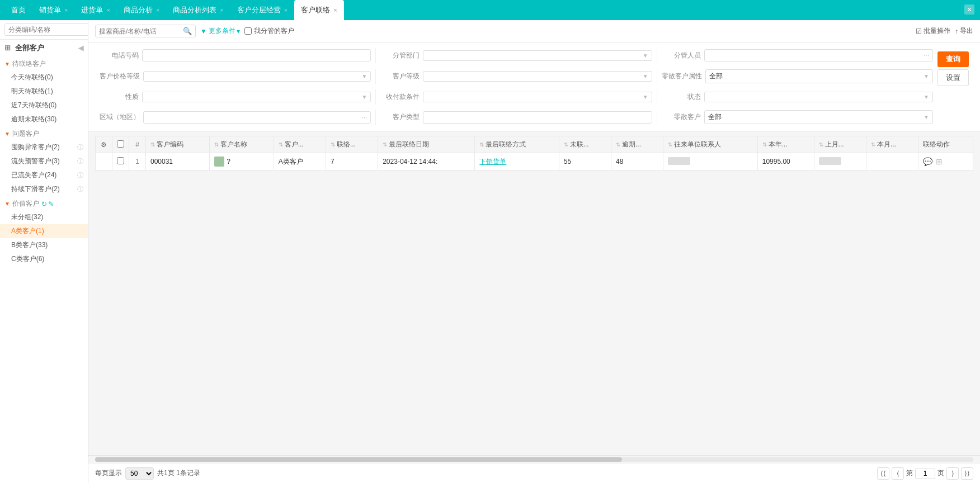 Image resolution: width=980 pixels, height=483 pixels. Describe the element at coordinates (953, 78) in the screenshot. I see `settings-button: 设置` at that location.